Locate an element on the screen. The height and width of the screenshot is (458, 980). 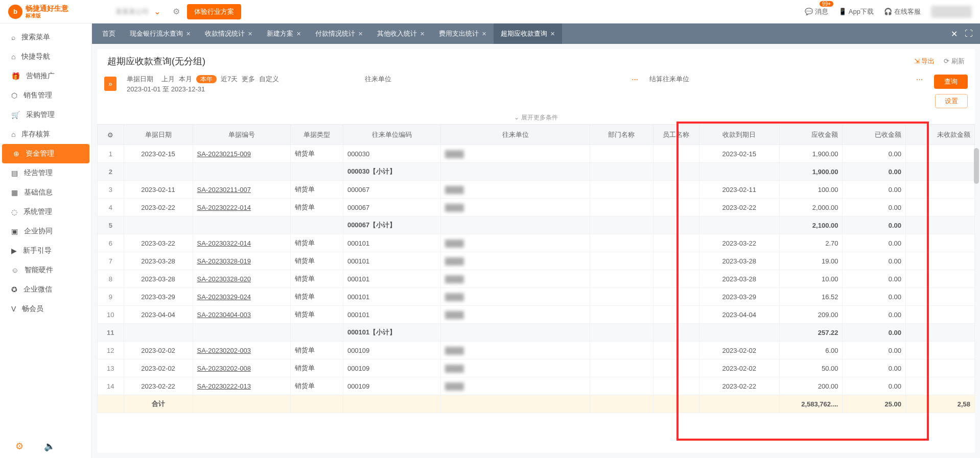
table-row: 11000101【小计】257.220.00 is located at coordinates (536, 333).